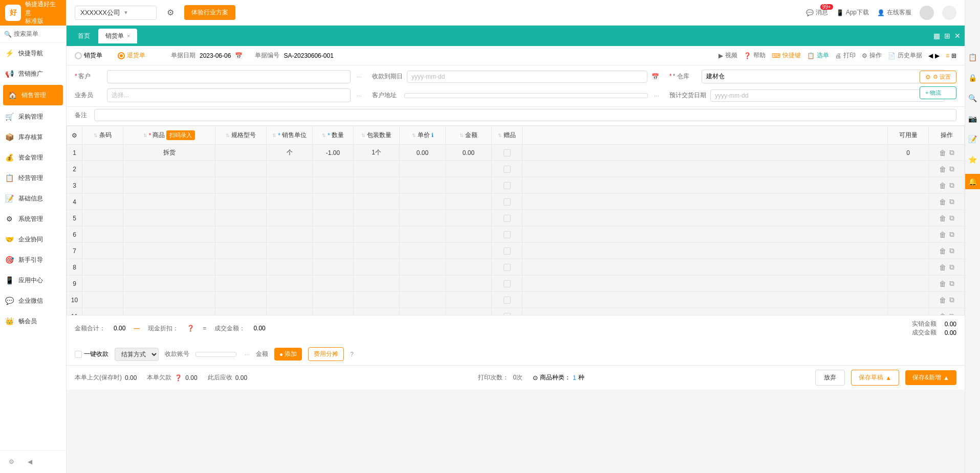  Describe the element at coordinates (414, 136) in the screenshot. I see `sort-price: ⇅` at that location.